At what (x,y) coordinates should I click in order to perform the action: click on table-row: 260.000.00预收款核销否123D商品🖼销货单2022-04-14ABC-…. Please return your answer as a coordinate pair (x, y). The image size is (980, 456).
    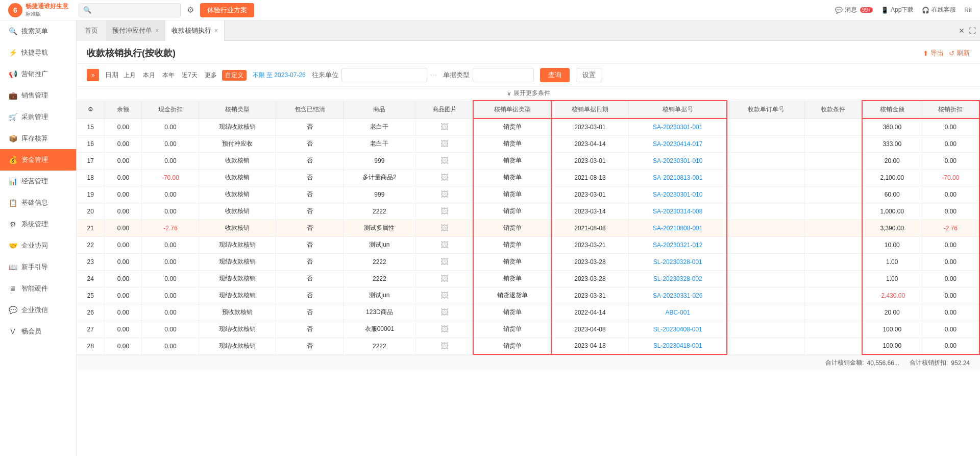
    Looking at the image, I should click on (528, 313).